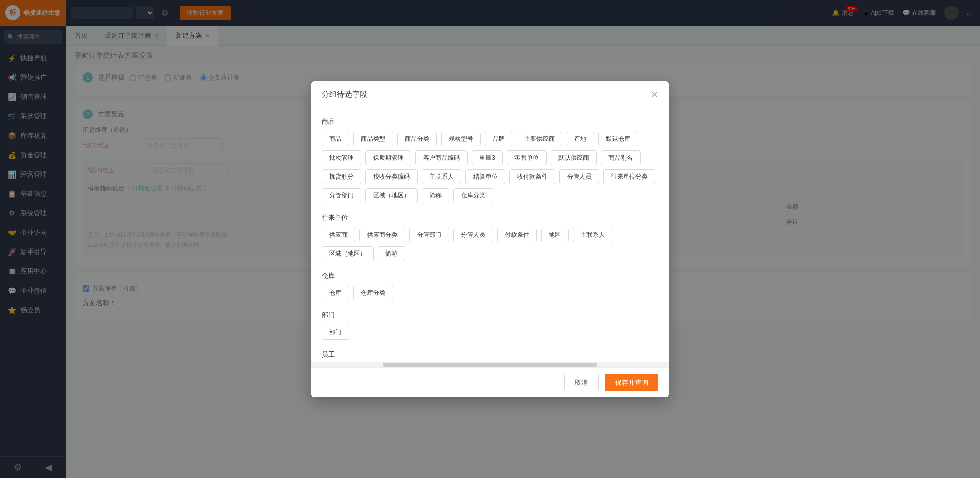 Image resolution: width=980 pixels, height=478 pixels. I want to click on field-tag-main-contact: 主联系人, so click(442, 177).